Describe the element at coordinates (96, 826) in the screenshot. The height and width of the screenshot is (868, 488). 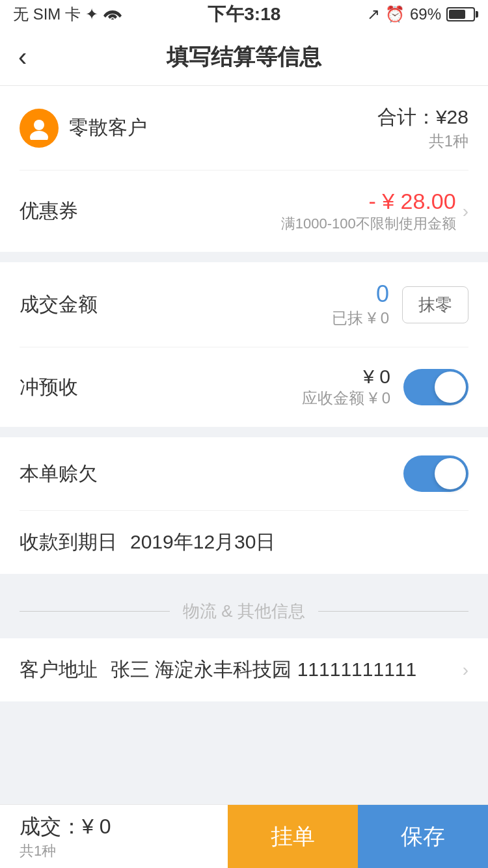
I see `bottom-summary-value: ¥ 0` at that location.